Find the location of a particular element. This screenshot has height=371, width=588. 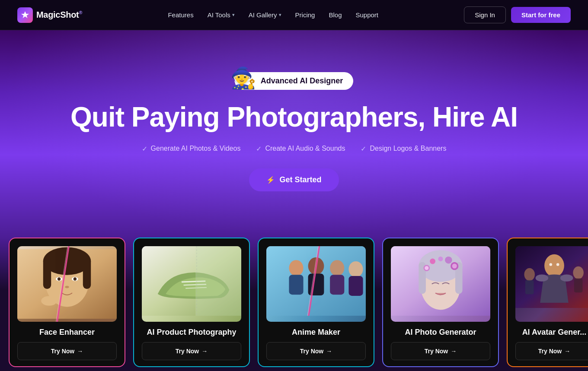

cta-label: Get Started is located at coordinates (300, 180).